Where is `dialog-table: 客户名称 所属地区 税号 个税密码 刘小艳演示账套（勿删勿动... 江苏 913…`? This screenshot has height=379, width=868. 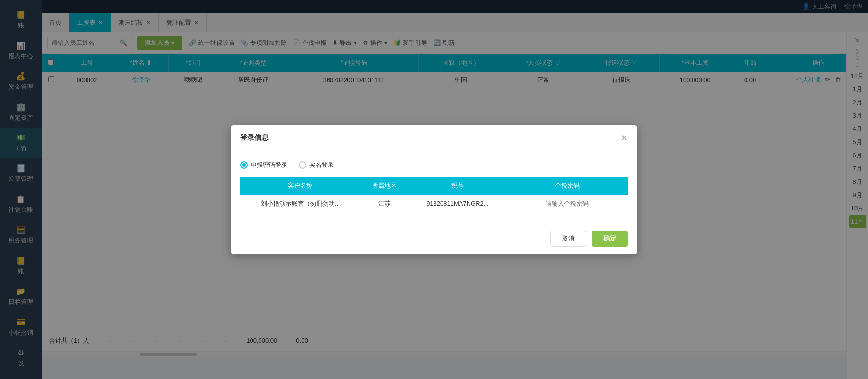
dialog-table: 客户名称 所属地区 税号 个税密码 刘小艳演示账套（勿删勿动... 江苏 913… is located at coordinates (434, 195).